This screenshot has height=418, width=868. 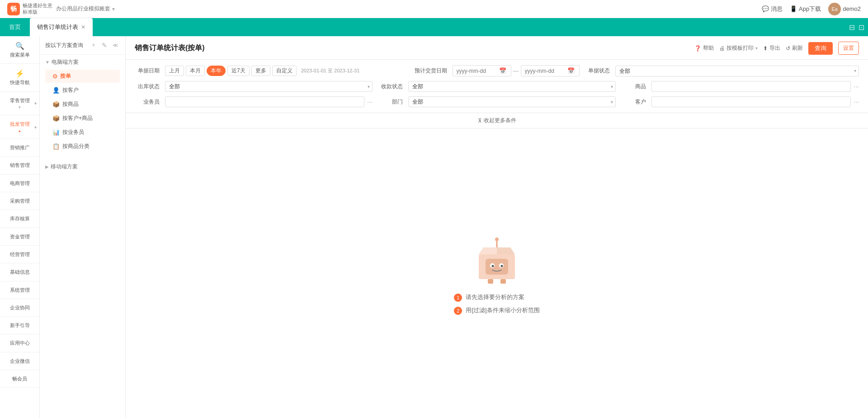 What do you see at coordinates (82, 104) in the screenshot?
I see `scheme-item-by-product: 📦 按商品` at bounding box center [82, 104].